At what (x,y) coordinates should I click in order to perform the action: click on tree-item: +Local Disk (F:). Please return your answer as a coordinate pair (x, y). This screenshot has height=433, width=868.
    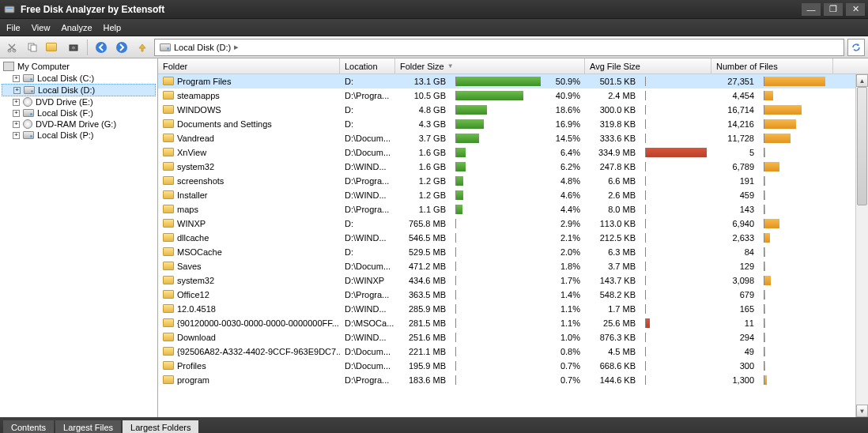
    Looking at the image, I should click on (79, 113).